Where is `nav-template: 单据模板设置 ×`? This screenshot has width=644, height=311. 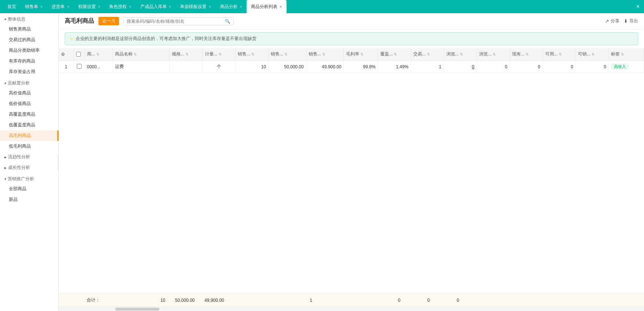
nav-template: 单据模板设置 × is located at coordinates (195, 7).